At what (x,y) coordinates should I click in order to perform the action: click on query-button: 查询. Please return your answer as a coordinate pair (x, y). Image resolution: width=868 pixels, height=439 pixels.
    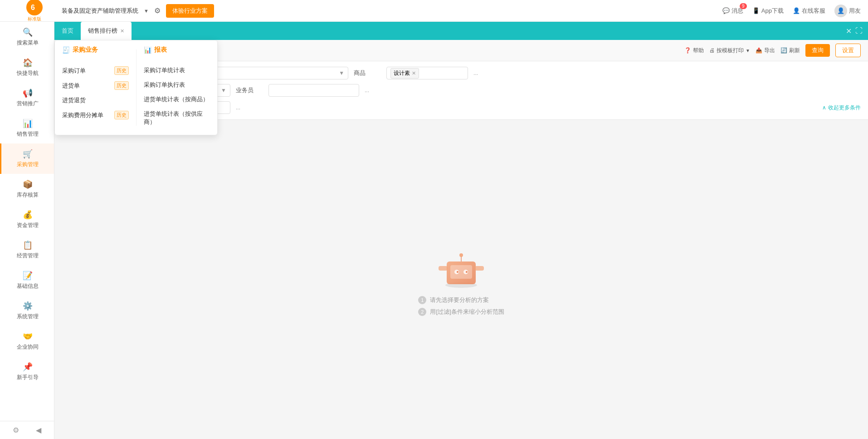
    Looking at the image, I should click on (818, 50).